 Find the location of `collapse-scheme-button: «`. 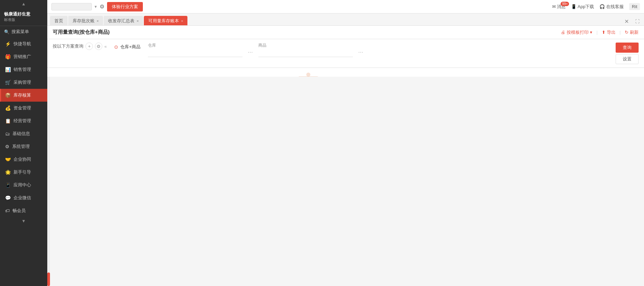

collapse-scheme-button: « is located at coordinates (105, 47).